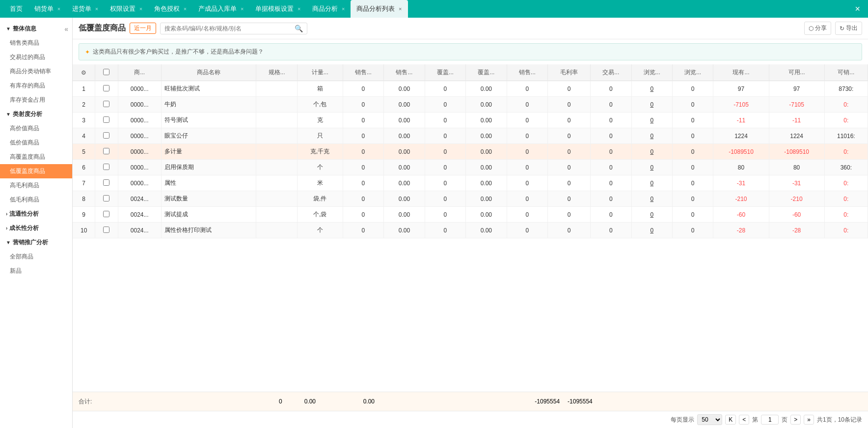  What do you see at coordinates (731, 420) in the screenshot?
I see `first-page-button: K` at bounding box center [731, 420].